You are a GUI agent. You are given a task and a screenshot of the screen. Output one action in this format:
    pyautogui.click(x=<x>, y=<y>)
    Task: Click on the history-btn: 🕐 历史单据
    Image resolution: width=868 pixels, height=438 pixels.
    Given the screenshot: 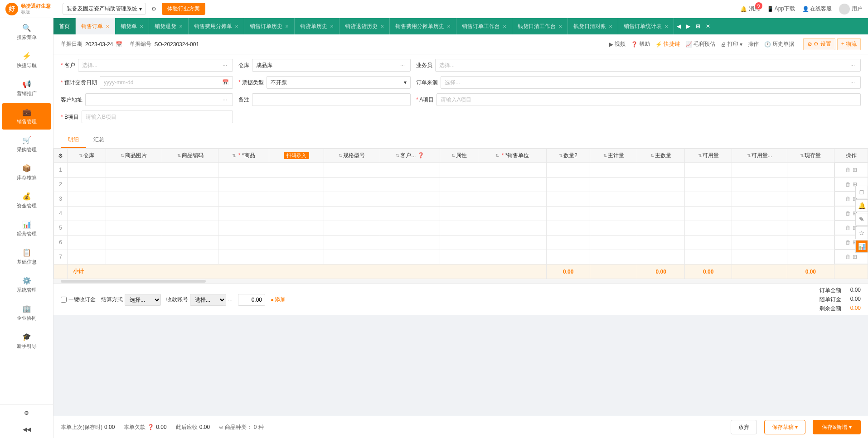 What is the action you would take?
    pyautogui.click(x=779, y=44)
    